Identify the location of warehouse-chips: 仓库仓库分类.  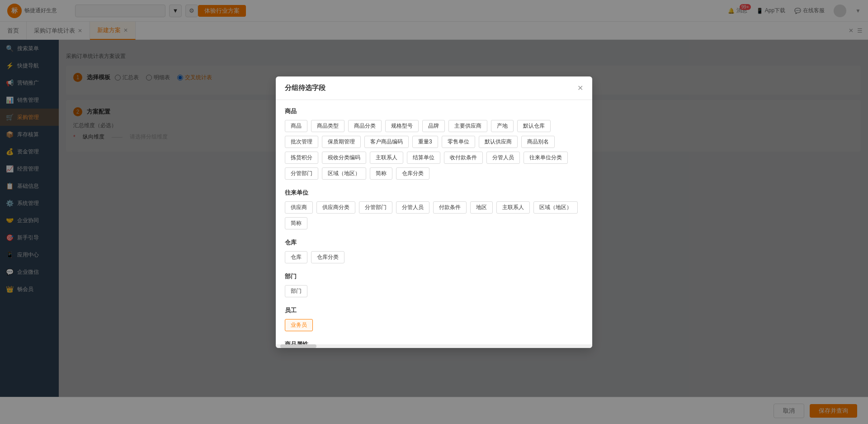
(434, 257).